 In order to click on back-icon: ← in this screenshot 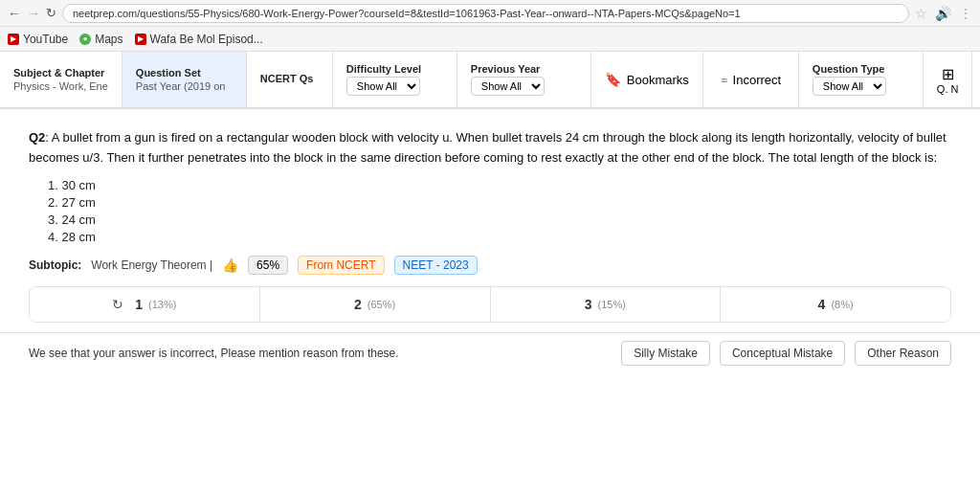, I will do `click(14, 13)`.